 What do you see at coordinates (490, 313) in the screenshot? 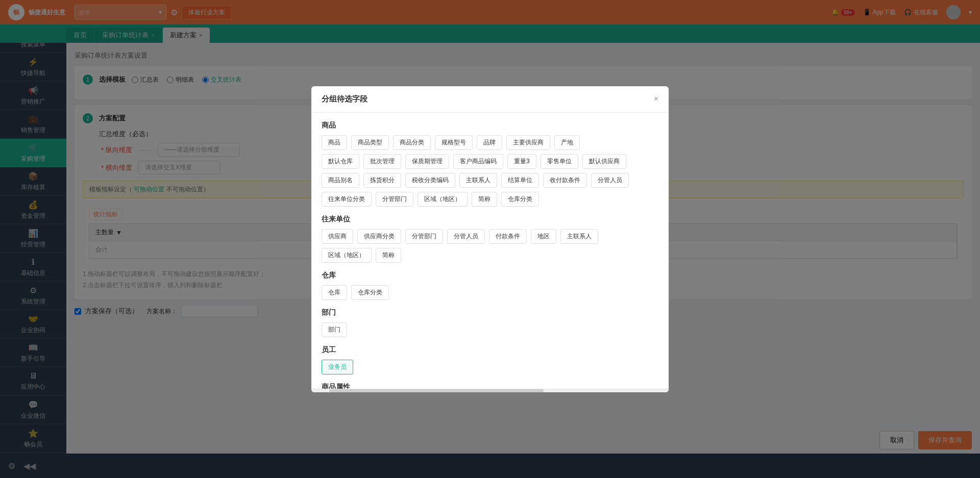
I see `section-title-dept: 部门` at bounding box center [490, 313].